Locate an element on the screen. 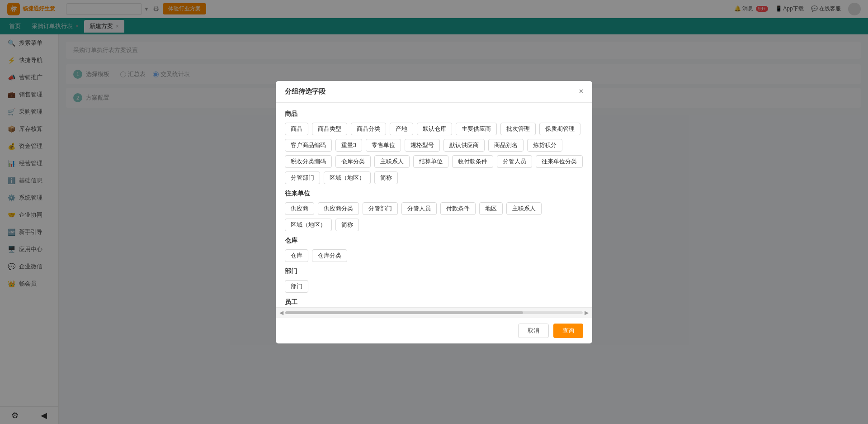  field-tag-供应商: 供应商 is located at coordinates (299, 209).